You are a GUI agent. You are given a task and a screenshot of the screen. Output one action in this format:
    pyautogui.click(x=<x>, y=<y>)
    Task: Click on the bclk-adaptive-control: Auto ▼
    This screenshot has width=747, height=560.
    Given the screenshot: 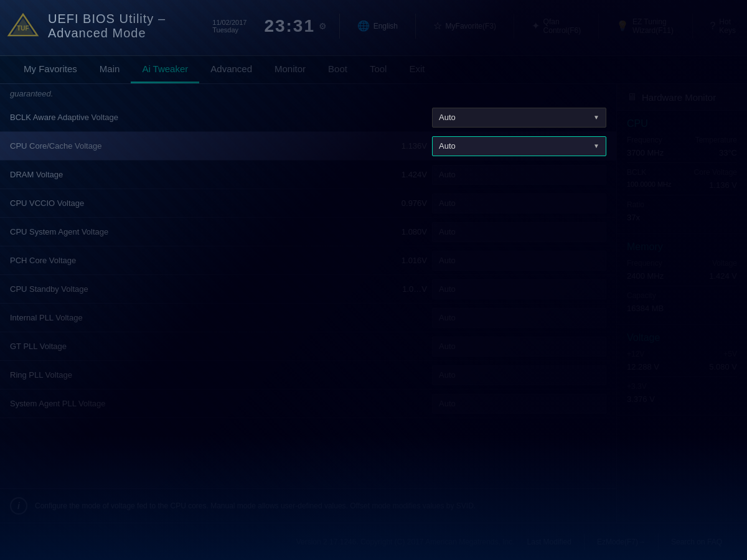 What is the action you would take?
    pyautogui.click(x=519, y=118)
    